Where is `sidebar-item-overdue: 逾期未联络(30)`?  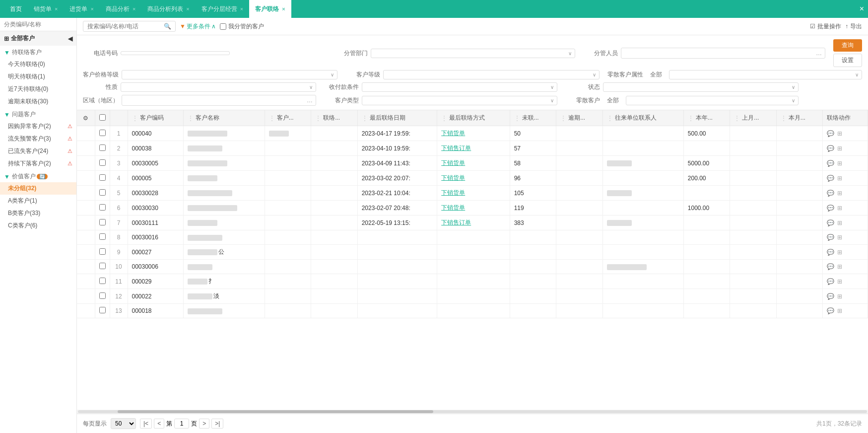 sidebar-item-overdue: 逾期未联络(30) is located at coordinates (38, 101).